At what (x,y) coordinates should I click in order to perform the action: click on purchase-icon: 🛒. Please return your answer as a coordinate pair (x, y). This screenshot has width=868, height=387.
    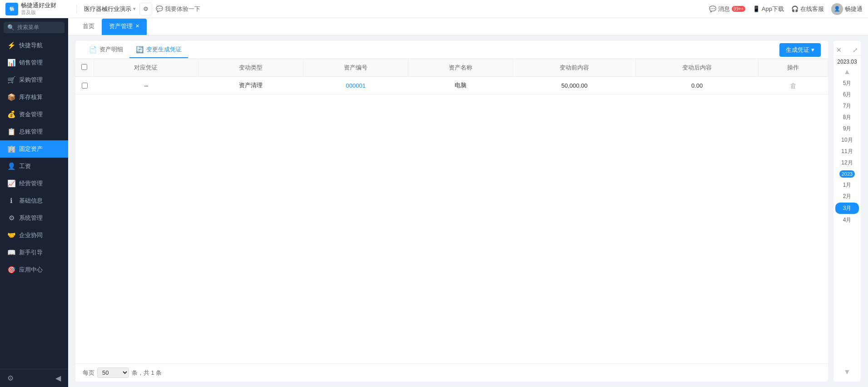
    Looking at the image, I should click on (11, 80).